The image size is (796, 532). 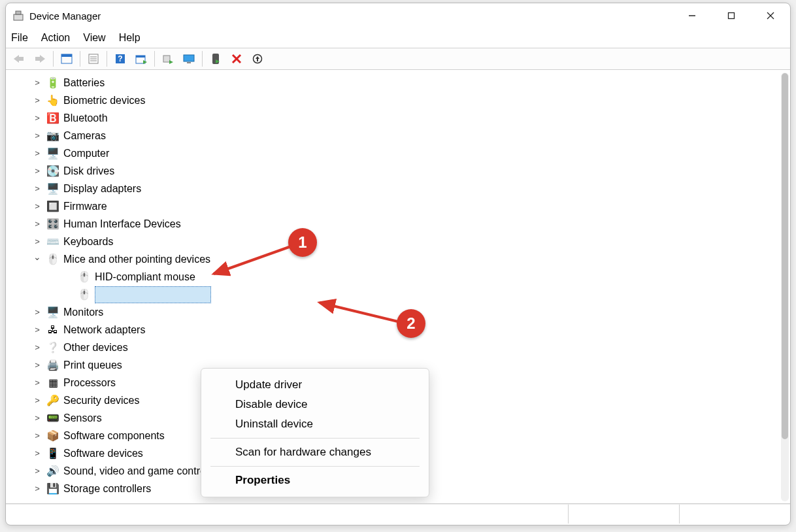 I want to click on tree-node-label: Computer, so click(x=86, y=154).